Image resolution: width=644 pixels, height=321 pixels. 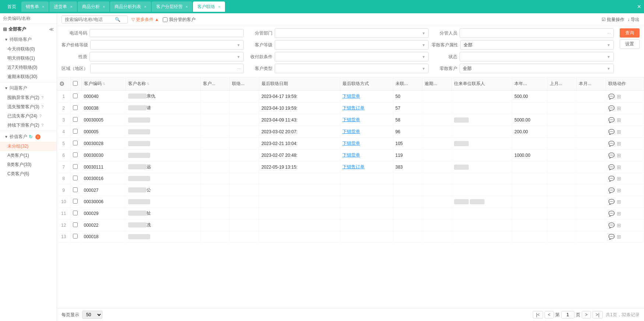 I want to click on sidebar-item-declining: 持续下滑客户(2) ?, so click(x=28, y=125).